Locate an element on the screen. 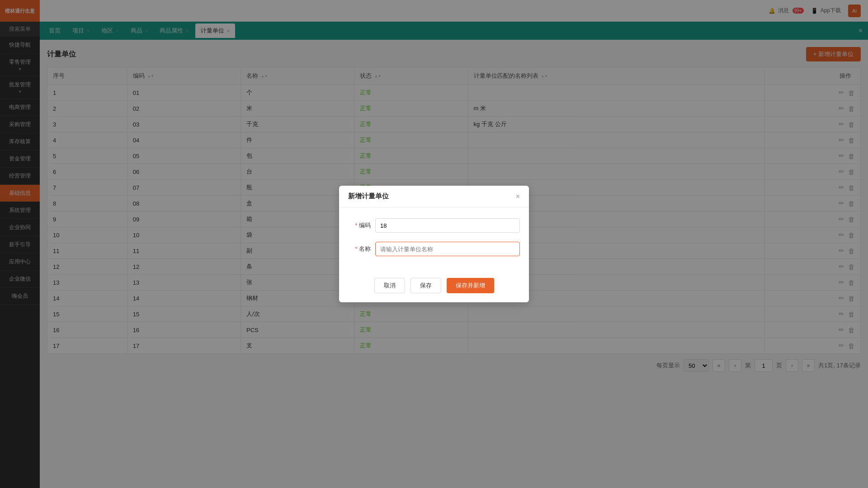  modal-footer: 取消 保存 保存并新增 is located at coordinates (434, 287).